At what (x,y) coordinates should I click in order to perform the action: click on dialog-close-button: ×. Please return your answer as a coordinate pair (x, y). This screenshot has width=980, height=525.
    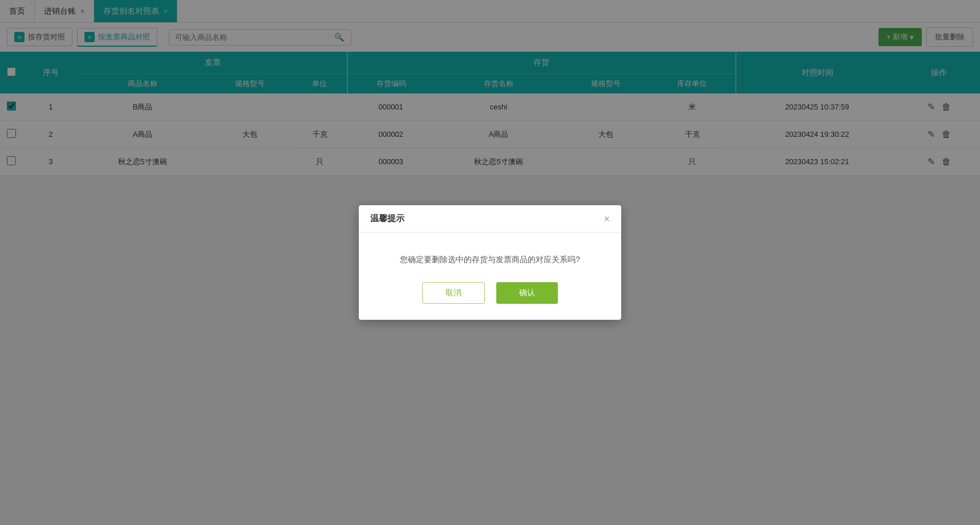
    Looking at the image, I should click on (607, 219).